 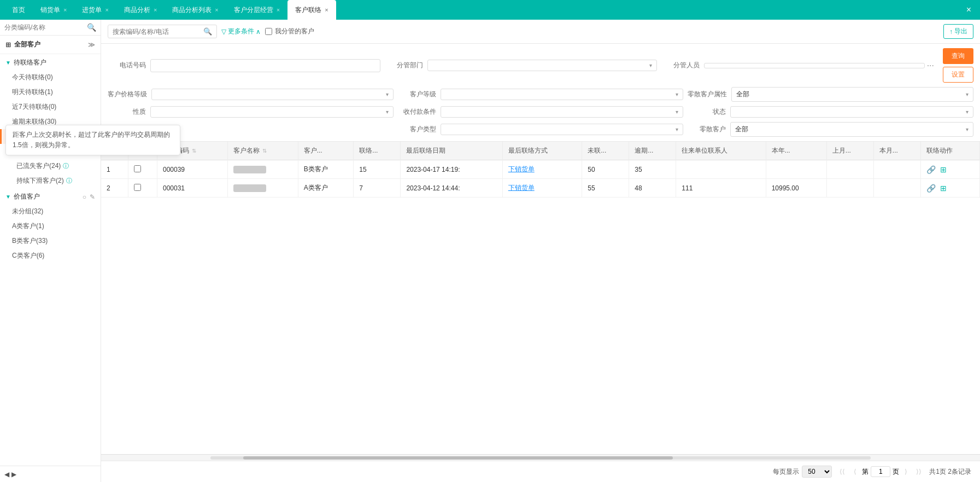 What do you see at coordinates (931, 188) in the screenshot?
I see `link-icon-2: 🔗` at bounding box center [931, 188].